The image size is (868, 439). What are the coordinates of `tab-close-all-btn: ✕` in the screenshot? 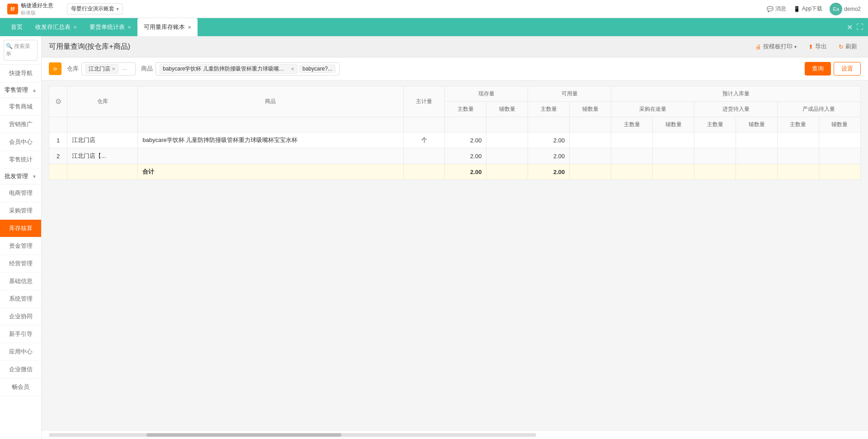 It's located at (850, 27).